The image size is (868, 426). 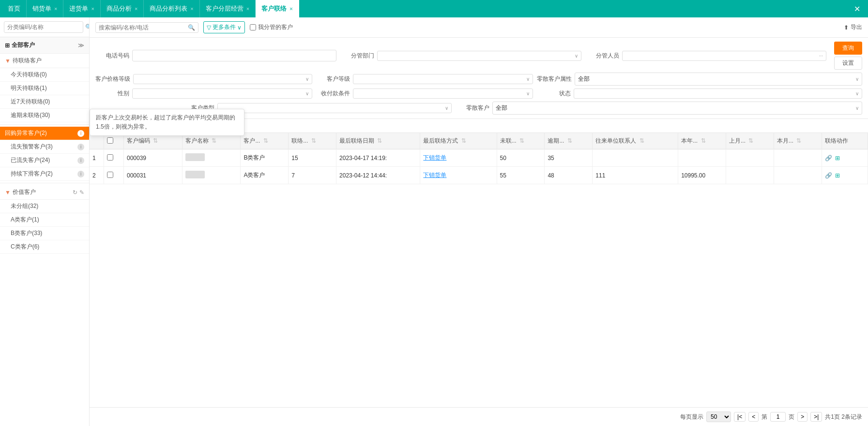 What do you see at coordinates (677, 108) in the screenshot?
I see `retail-customer-select: 全部 ∨` at bounding box center [677, 108].